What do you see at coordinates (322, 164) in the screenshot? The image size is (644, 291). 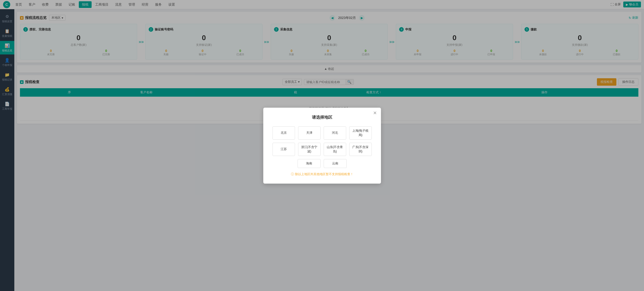 I see `region-row3: 海南云南` at bounding box center [322, 164].